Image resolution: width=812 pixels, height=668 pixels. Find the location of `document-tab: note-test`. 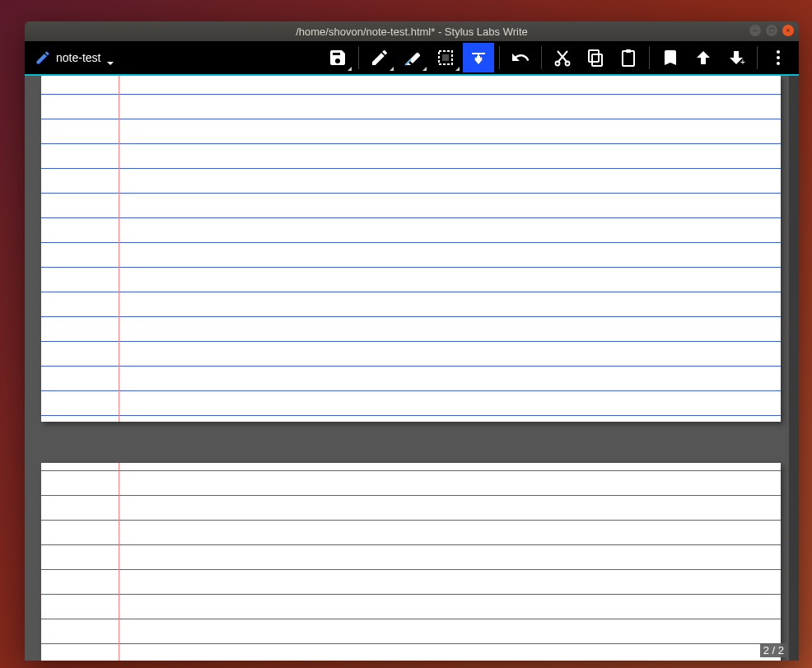

document-tab: note-test is located at coordinates (74, 58).